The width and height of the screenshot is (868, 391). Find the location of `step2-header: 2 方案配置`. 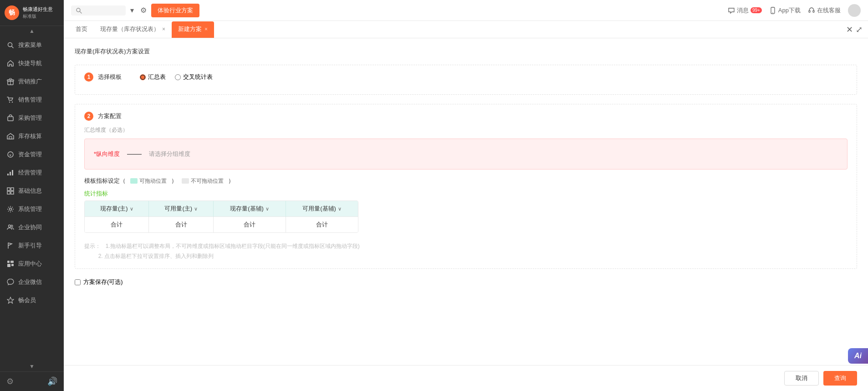

step2-header: 2 方案配置 is located at coordinates (466, 116).